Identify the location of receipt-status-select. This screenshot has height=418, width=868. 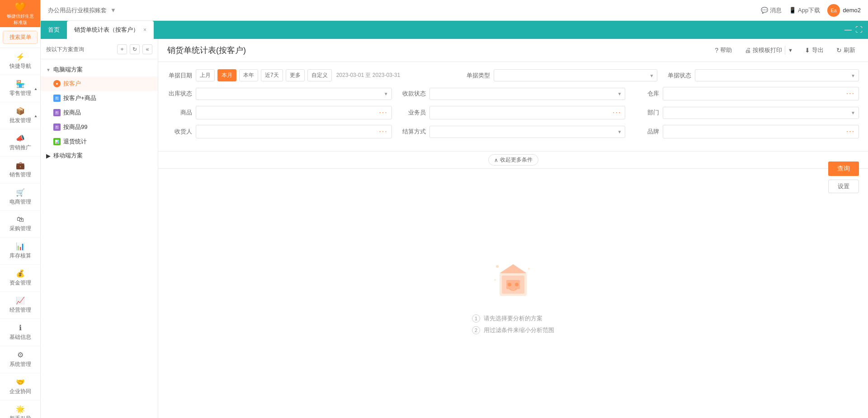
(528, 94).